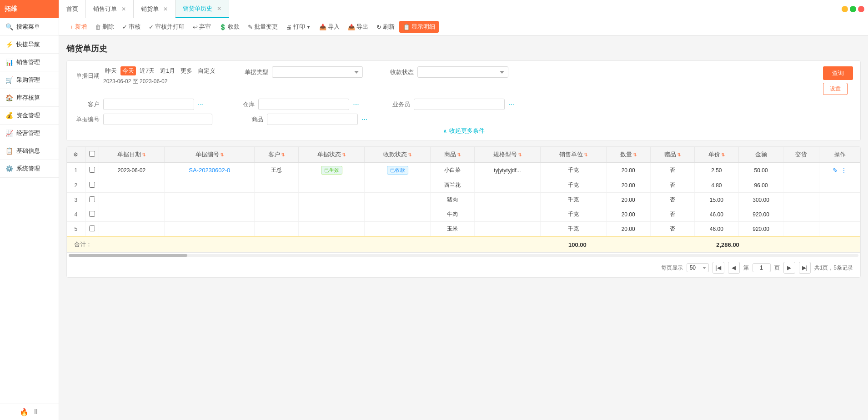  What do you see at coordinates (110, 9) in the screenshot?
I see `tab-sales-order: 销售订单 ✕` at bounding box center [110, 9].